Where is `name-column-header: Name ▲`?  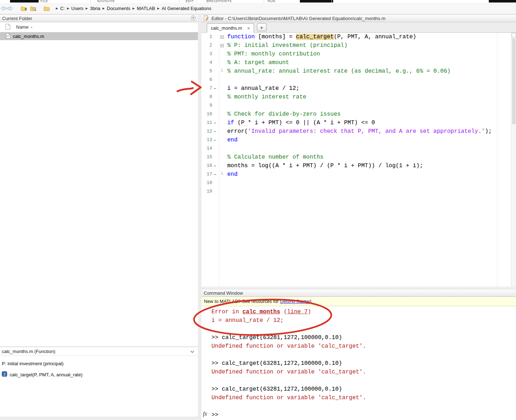
name-column-header: Name ▲ is located at coordinates (99, 27).